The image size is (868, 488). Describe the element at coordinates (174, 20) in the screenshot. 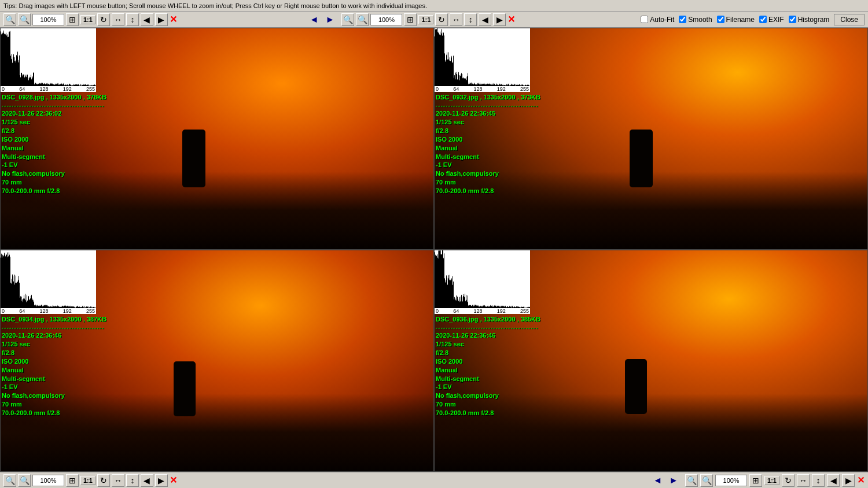

I see `close-left-button: ✕` at that location.